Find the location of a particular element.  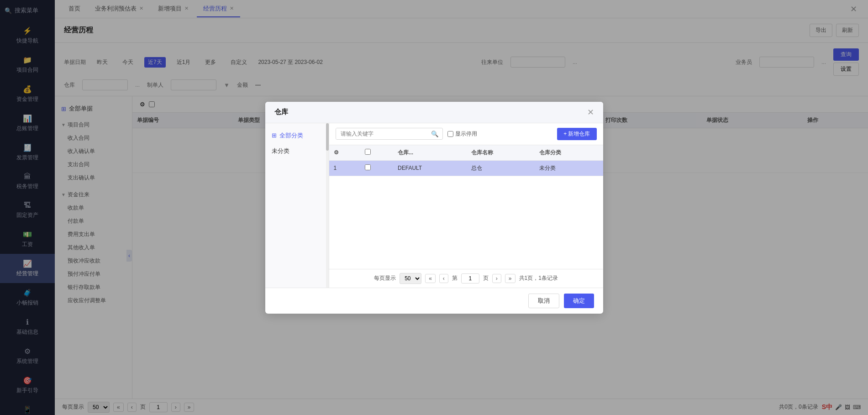

last-page-button: » is located at coordinates (510, 278).